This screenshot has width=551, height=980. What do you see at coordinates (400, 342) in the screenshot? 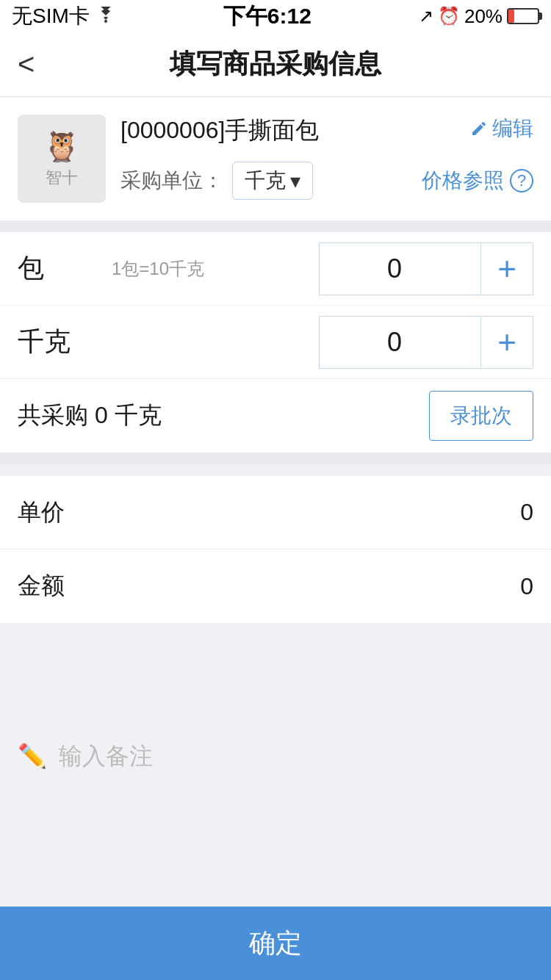
I see `kg-quantity-input` at bounding box center [400, 342].